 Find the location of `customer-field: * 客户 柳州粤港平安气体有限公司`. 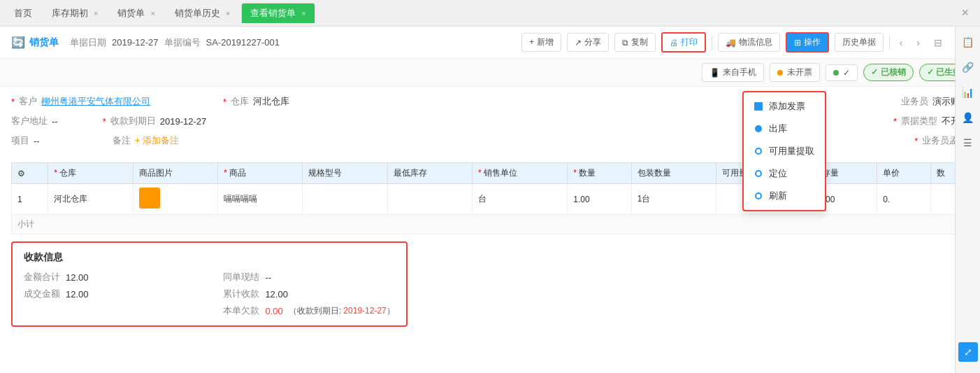

customer-field: * 客户 柳州粤港平安气体有限公司 is located at coordinates (81, 101).